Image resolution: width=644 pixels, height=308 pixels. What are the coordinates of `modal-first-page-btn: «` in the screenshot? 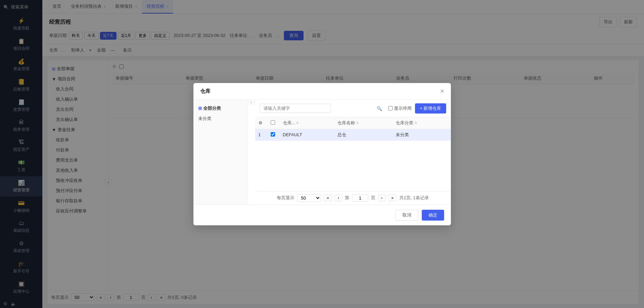 It's located at (328, 198).